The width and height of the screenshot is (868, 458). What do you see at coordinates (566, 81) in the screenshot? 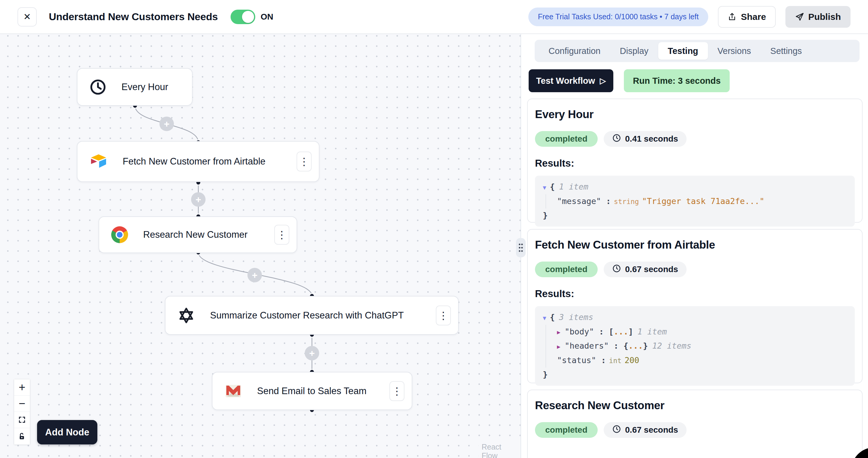
I see `test-workflow-label: Test Workflow` at bounding box center [566, 81].